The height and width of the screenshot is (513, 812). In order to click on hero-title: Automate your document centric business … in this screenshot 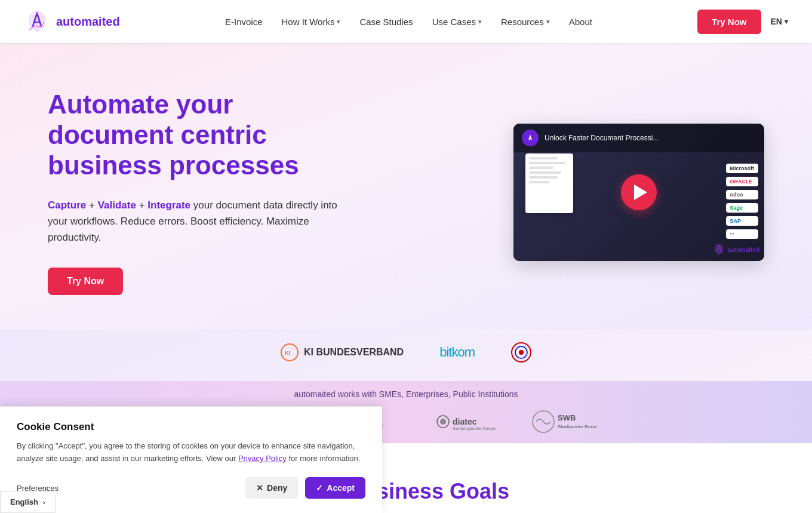, I will do `click(203, 135)`.